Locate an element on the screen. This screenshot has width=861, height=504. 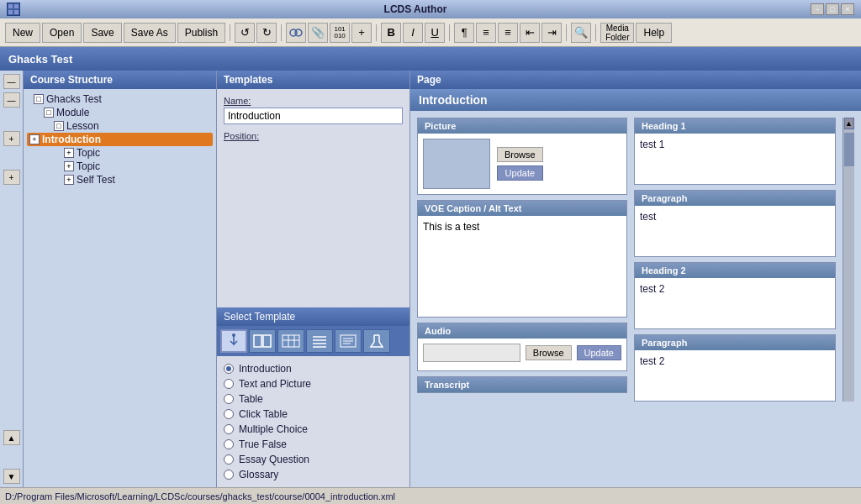
help-button: Help is located at coordinates (654, 33).